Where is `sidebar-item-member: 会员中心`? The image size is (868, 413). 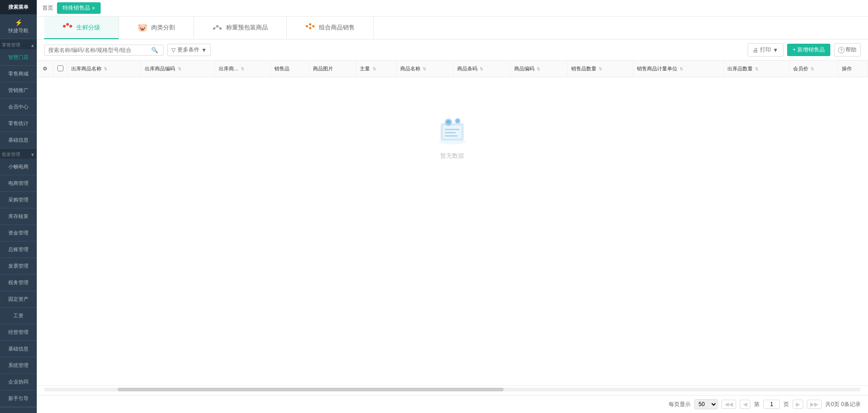
sidebar-item-member: 会员中心 is located at coordinates (18, 107).